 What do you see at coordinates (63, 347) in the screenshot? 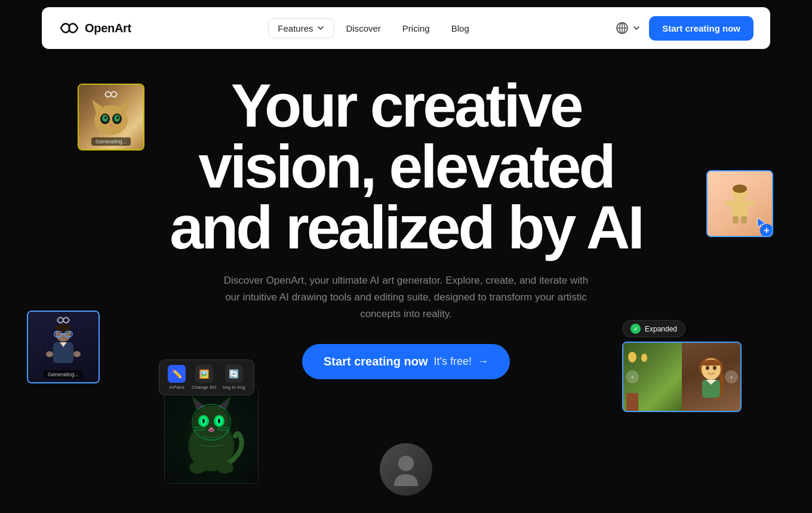
I see `man-illustration` at bounding box center [63, 347].